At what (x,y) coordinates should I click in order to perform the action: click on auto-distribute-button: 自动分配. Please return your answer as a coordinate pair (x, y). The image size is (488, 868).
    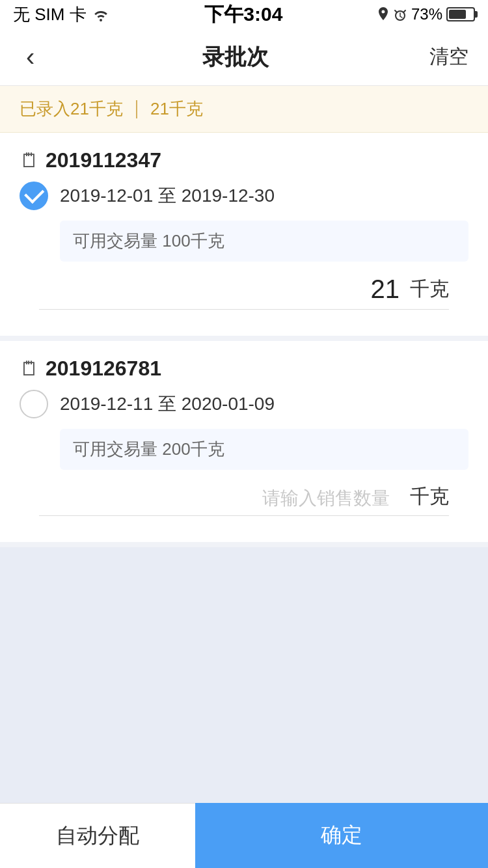
    Looking at the image, I should click on (98, 835).